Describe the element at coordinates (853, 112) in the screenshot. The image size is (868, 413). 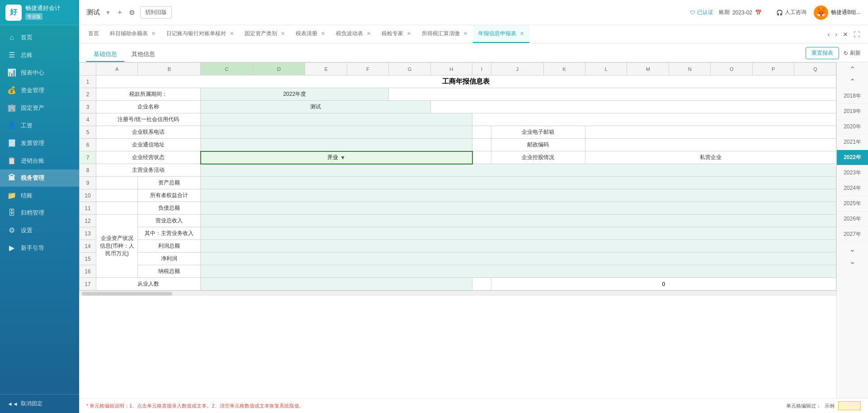
I see `year-item-2019: 2019年` at that location.